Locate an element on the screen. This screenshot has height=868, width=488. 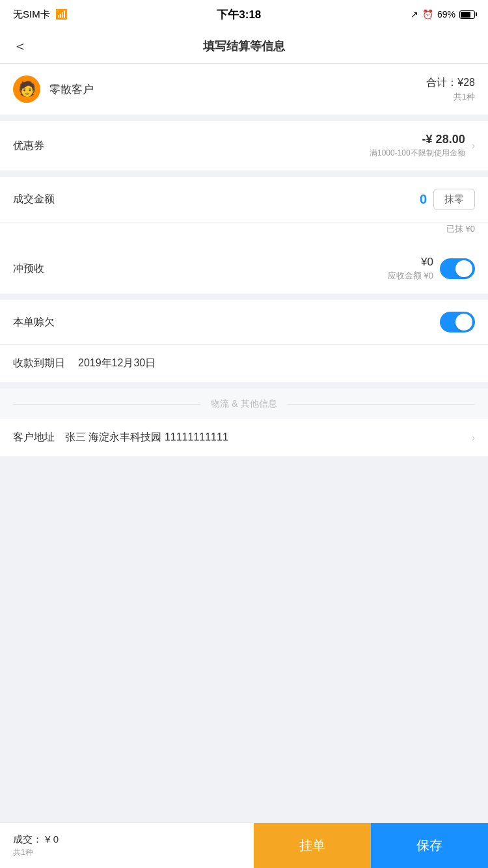
address-row: 客户地址 张三 海淀永丰科技园 11111111111 › is located at coordinates (244, 437).